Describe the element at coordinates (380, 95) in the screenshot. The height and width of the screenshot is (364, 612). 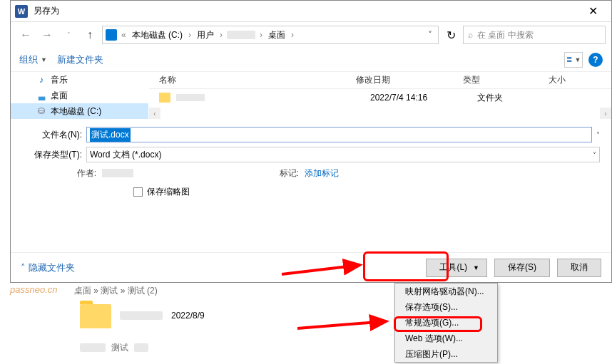
I see `file-list: 名称 修改日期 类型 大小 2022/7/4 14:16 文件夹 ‹ ›` at that location.